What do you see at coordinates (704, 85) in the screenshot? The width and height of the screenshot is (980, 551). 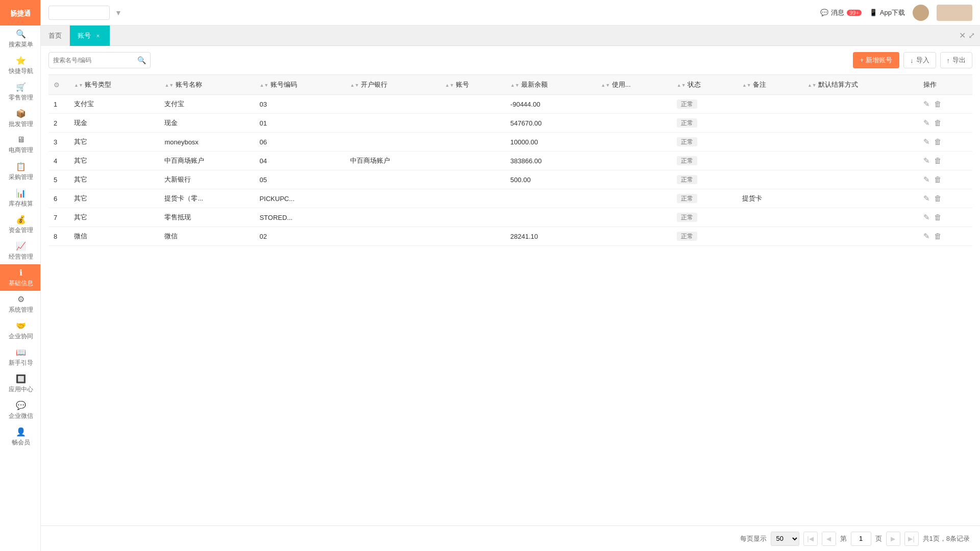 I see `col-status: ▲▼ 状态` at bounding box center [704, 85].